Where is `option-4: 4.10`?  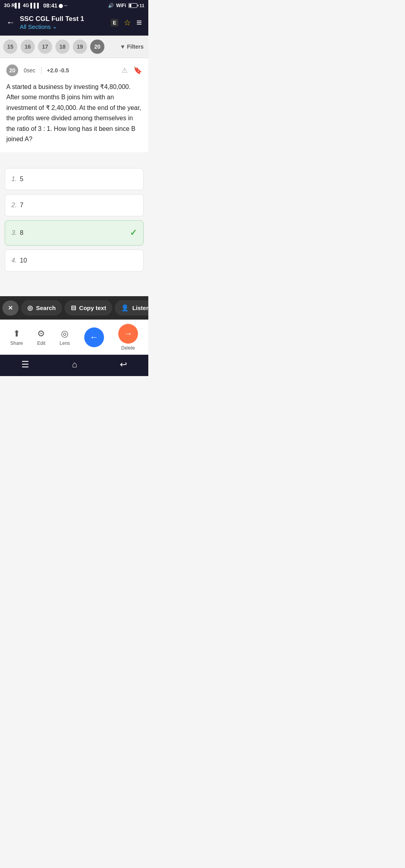
option-4: 4.10 is located at coordinates (74, 261).